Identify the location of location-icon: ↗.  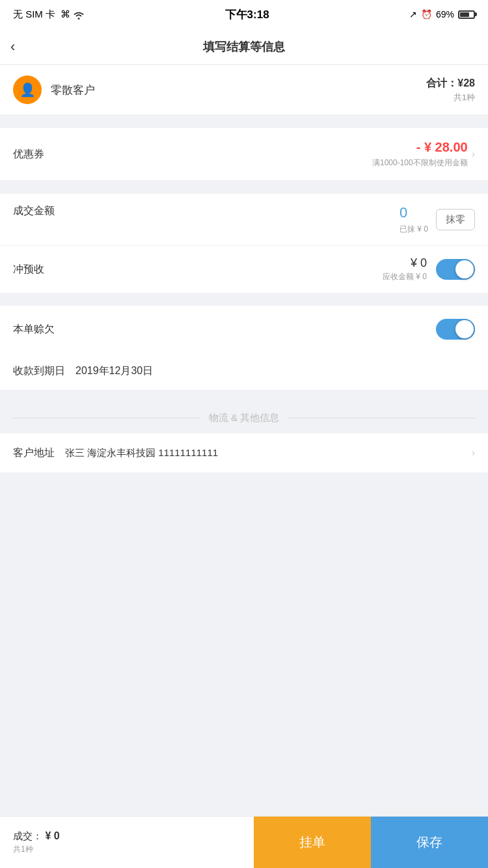
(413, 14).